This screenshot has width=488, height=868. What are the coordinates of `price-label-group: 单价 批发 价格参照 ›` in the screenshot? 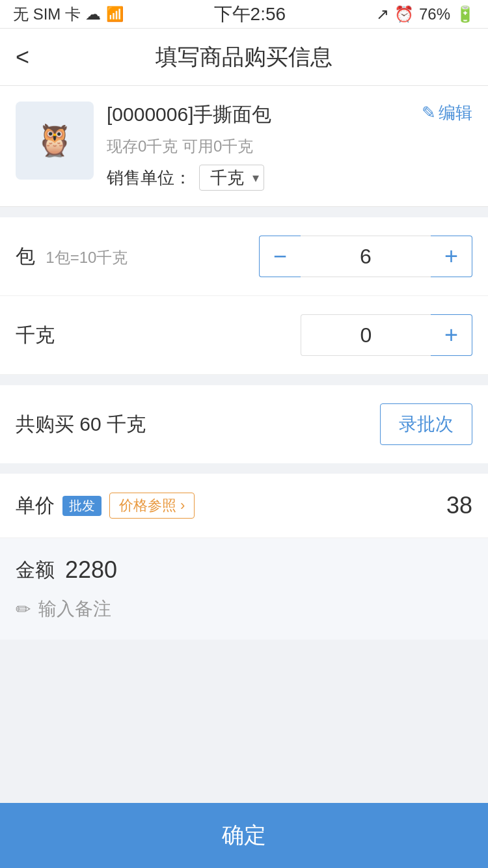 It's located at (105, 506).